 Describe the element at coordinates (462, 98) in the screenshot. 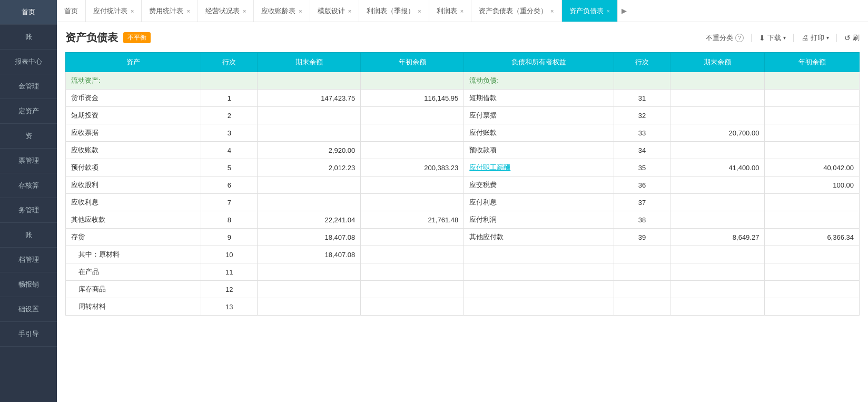

I see `table-row: 货币资金 1 147,423.75 116,145.95 短期借款 31` at that location.